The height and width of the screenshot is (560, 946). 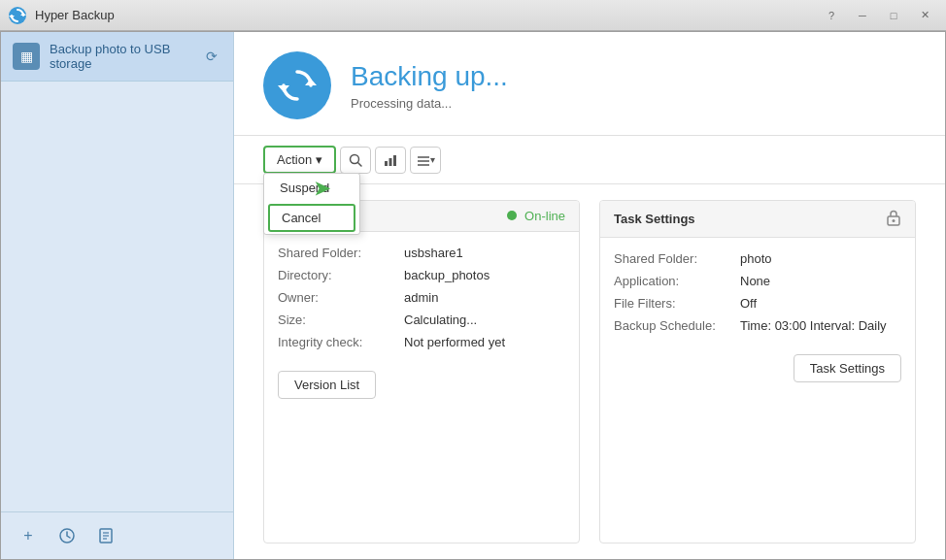 I want to click on table-row: Backup Schedule: Time: 03:00 Interval: D…, so click(x=758, y=326).